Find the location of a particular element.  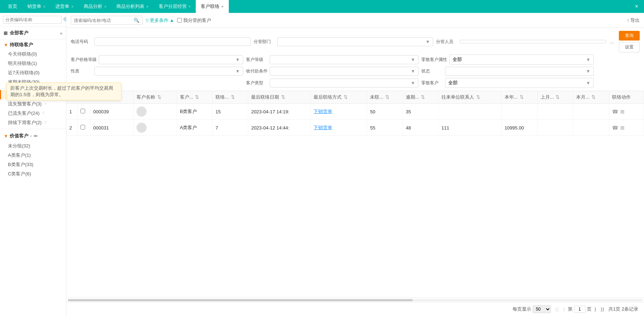

nav-product-list: 商品分析列表 × is located at coordinates (132, 6).